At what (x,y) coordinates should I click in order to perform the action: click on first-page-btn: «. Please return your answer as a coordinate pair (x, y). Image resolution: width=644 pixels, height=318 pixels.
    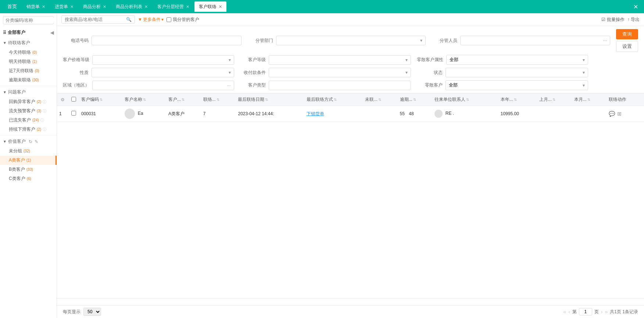
    Looking at the image, I should click on (565, 312).